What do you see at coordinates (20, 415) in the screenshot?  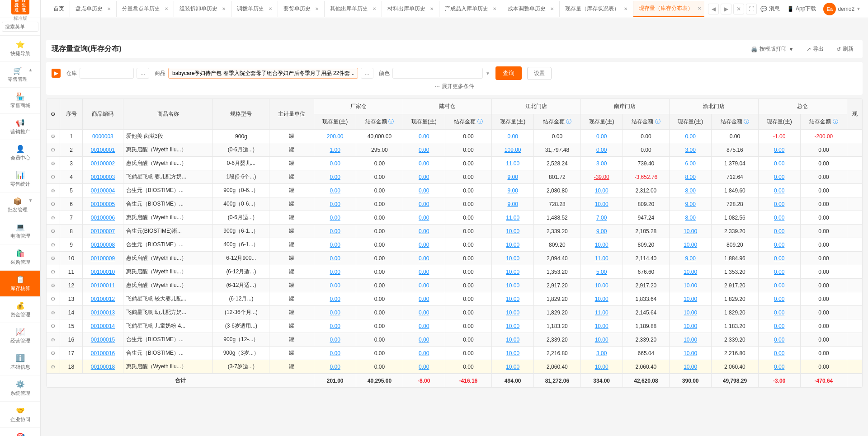 I see `sidebar-item-enterprise: 🤝 企业协同` at bounding box center [20, 415].